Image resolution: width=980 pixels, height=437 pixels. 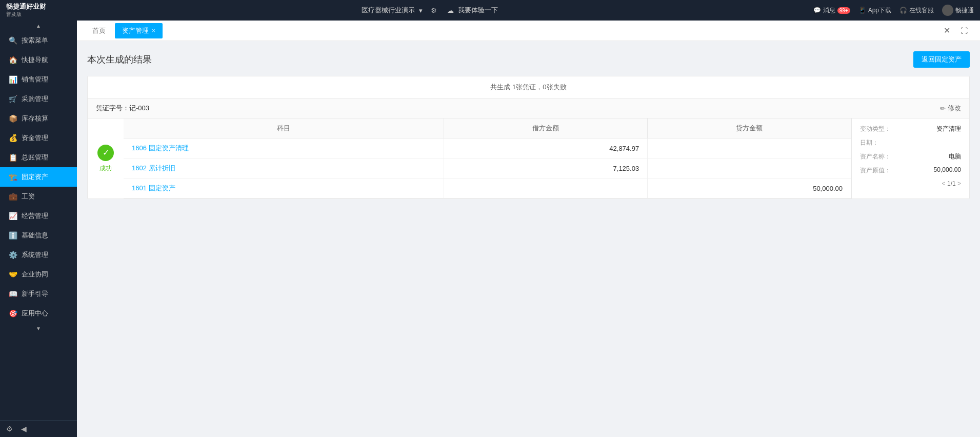 I want to click on sidebar-label-capital: 资金管理, so click(x=35, y=138).